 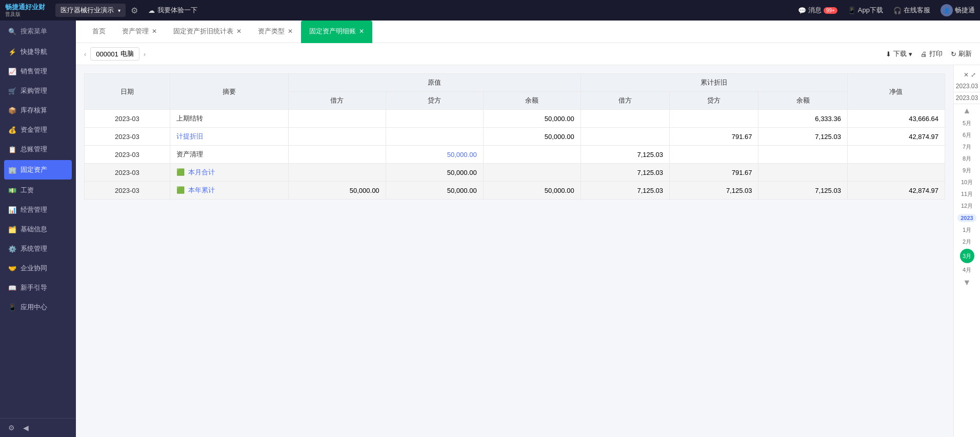 I want to click on sidebar-collapse-icon: ◀, so click(x=26, y=428).